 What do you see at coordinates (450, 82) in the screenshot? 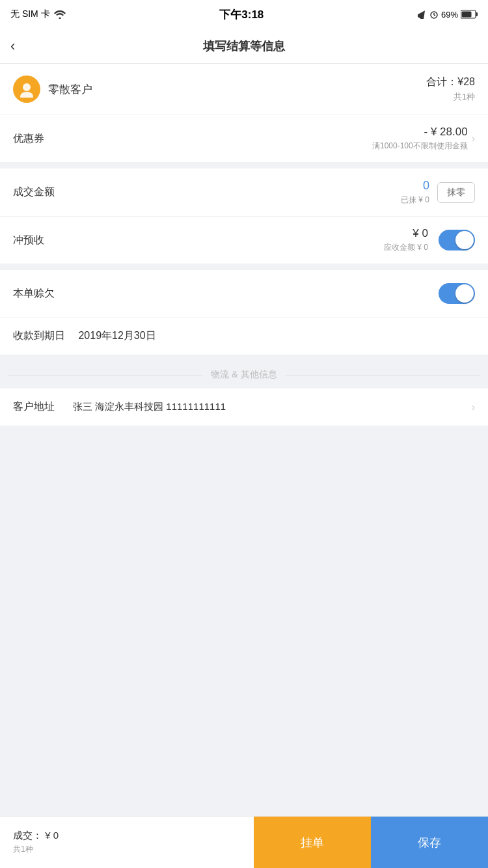
I see `customer-total: 合计：¥28` at bounding box center [450, 82].